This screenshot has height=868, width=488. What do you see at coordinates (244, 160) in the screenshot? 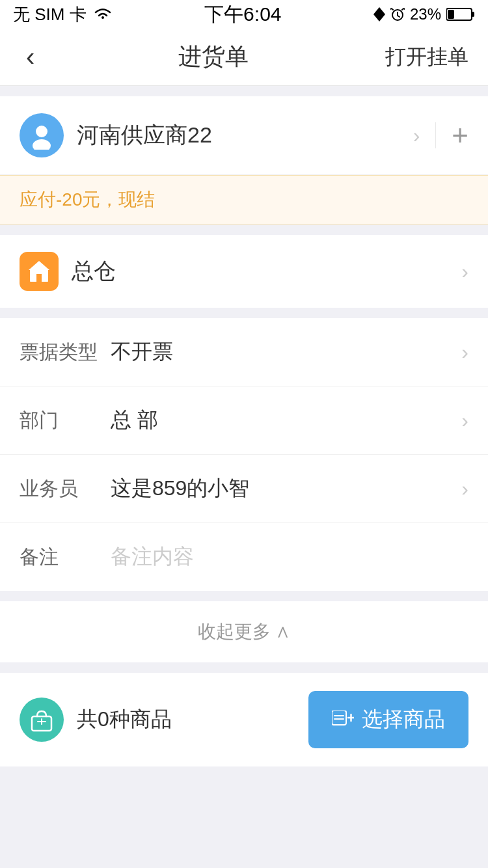
I see `supplier-section: 河南供应商22 › + 应付-20元，现结` at bounding box center [244, 160].